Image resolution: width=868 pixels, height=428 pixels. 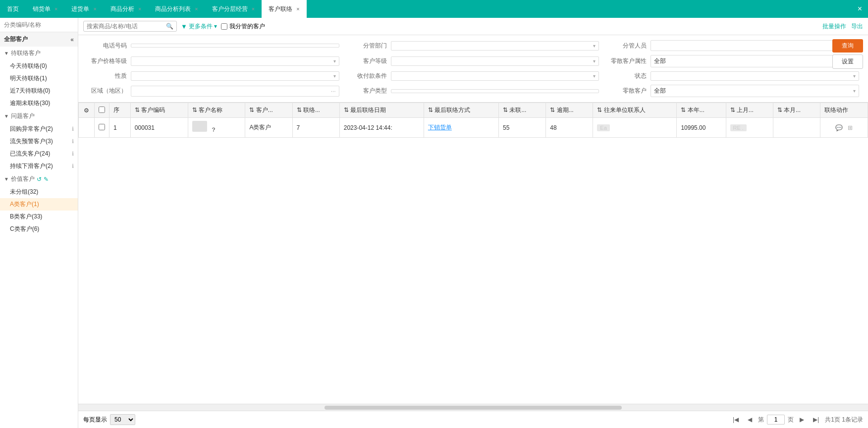 I want to click on last-contact-link: 下销货单, so click(x=440, y=127).